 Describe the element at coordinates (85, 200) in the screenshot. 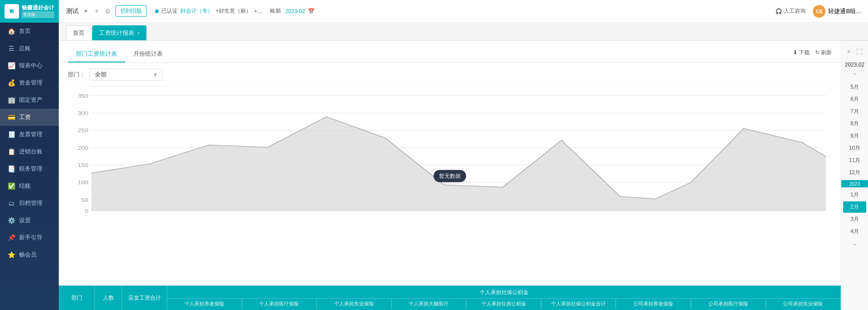

I see `svg-text: 50` at that location.